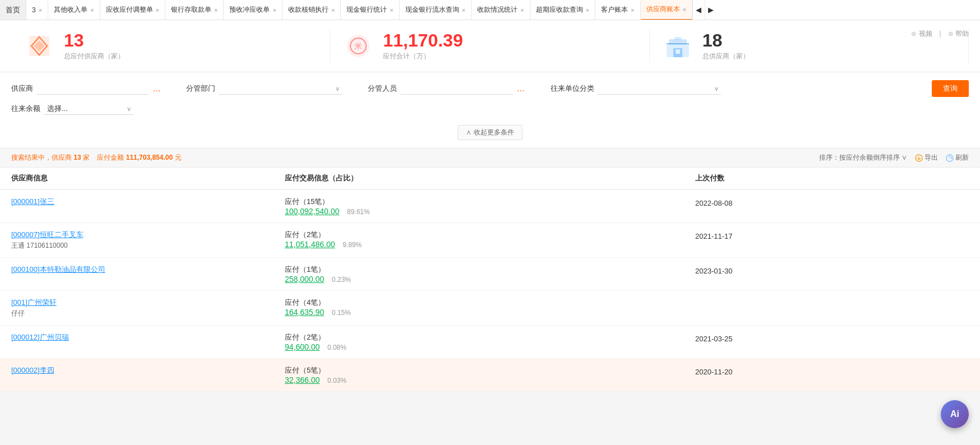 Image resolution: width=980 pixels, height=445 pixels. I want to click on advance-offset-label: 预收冲应收单, so click(249, 10).